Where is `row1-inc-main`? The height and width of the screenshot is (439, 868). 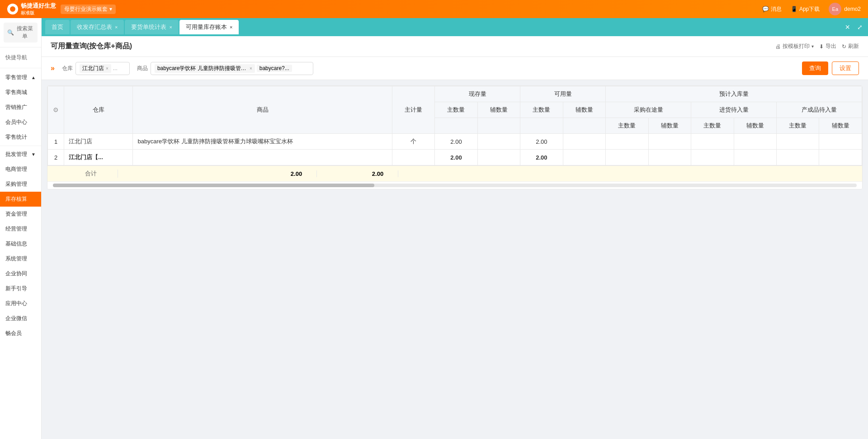 row1-inc-main is located at coordinates (712, 142).